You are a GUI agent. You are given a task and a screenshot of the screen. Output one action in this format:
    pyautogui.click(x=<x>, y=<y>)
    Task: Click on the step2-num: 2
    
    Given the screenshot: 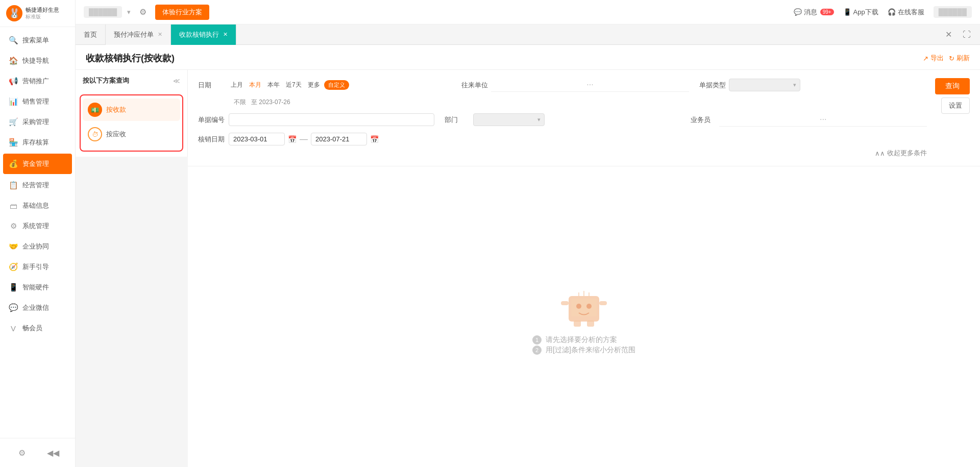 What is the action you would take?
    pyautogui.click(x=537, y=350)
    